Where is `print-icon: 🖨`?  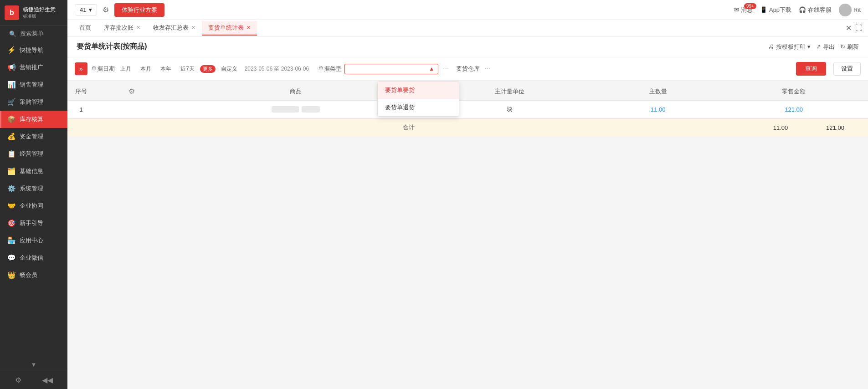
print-icon: 🖨 is located at coordinates (771, 46).